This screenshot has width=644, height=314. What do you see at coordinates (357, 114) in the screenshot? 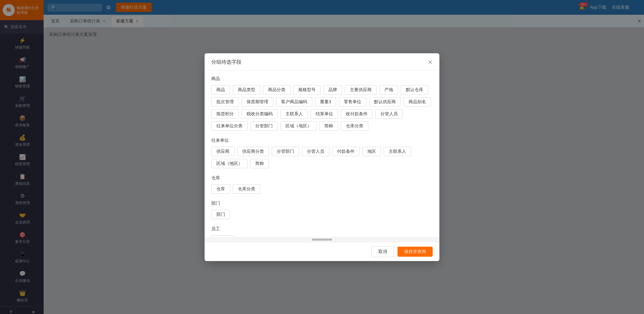
I see `field-tag: 收付款条件` at bounding box center [357, 114].